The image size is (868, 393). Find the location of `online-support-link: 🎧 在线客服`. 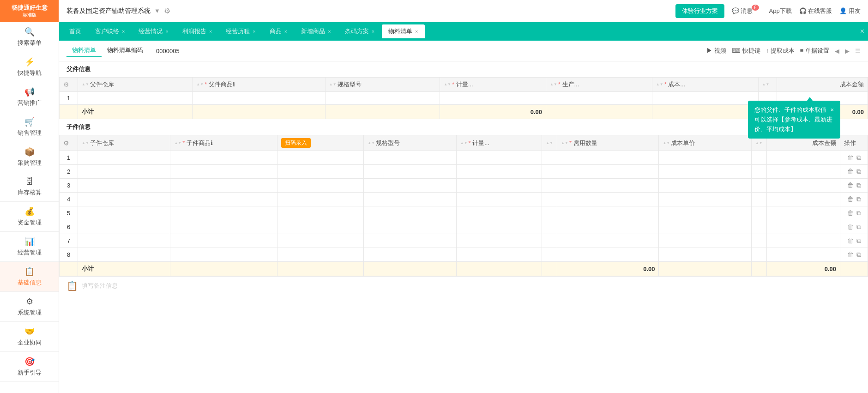

online-support-link: 🎧 在线客服 is located at coordinates (816, 11).